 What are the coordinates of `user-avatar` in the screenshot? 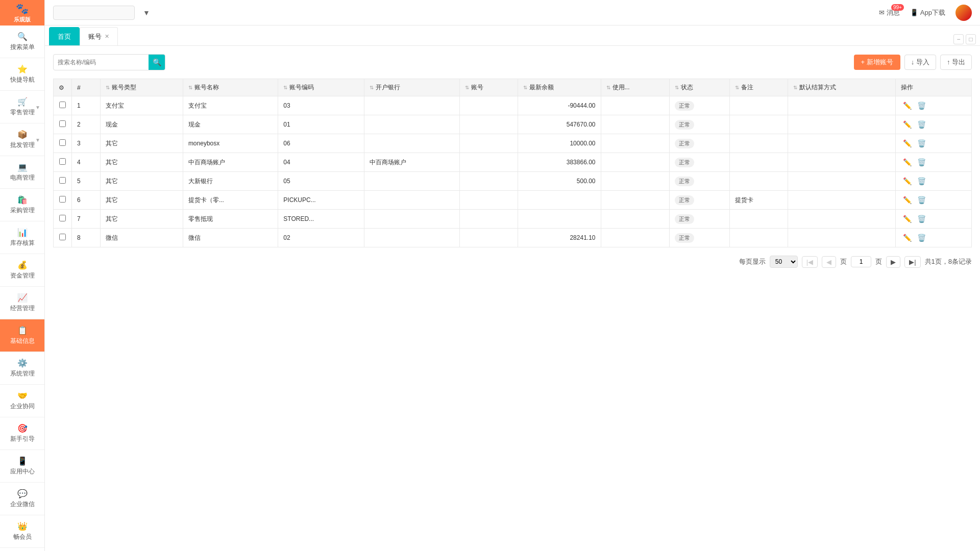 It's located at (964, 13).